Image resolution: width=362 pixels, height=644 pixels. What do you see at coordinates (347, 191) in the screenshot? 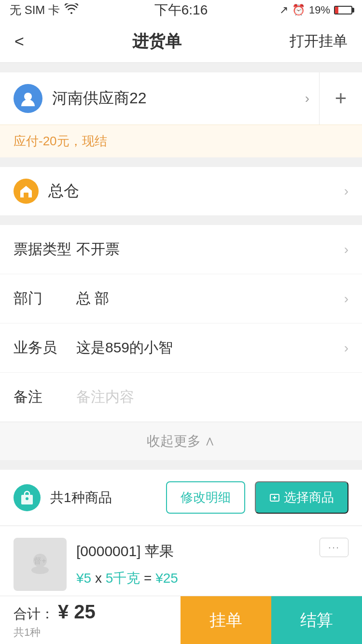
I see `warehouse-arrow-icon: ›` at bounding box center [347, 191].